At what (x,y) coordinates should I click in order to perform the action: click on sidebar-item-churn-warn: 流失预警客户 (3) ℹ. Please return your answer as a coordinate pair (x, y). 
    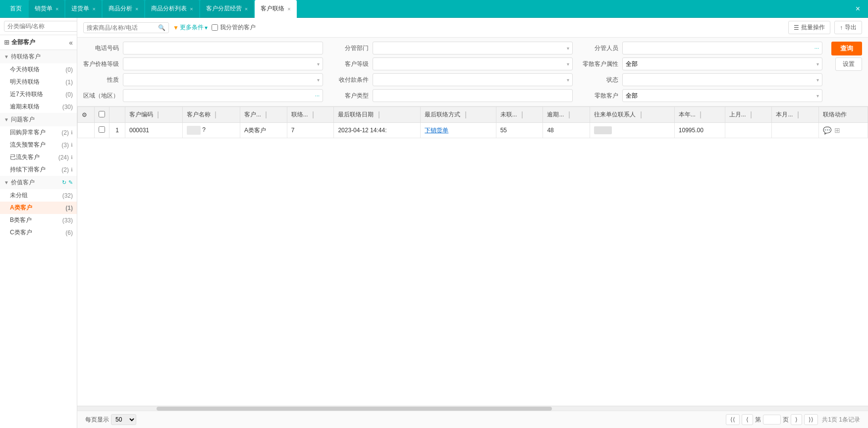
    Looking at the image, I should click on (39, 145).